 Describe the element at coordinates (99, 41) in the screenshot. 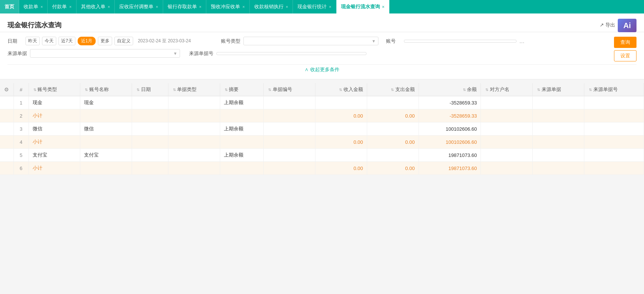

I see `date-filter-group: 日期 昨天 今天 近7天 近1月 更多 自定义 2023-02-24 至 202…` at that location.